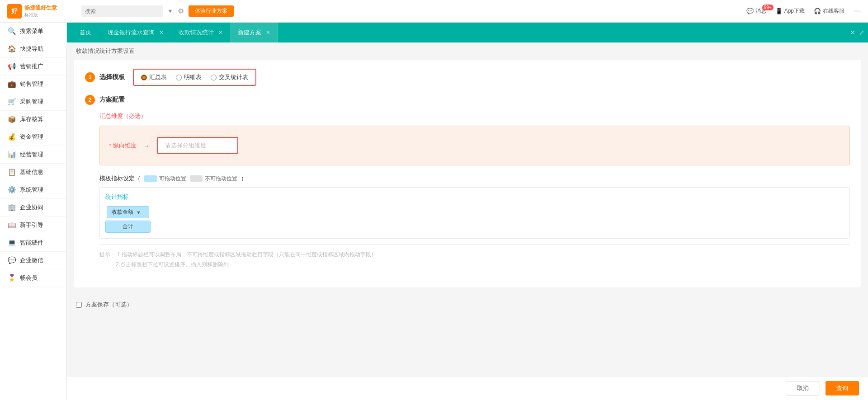 This screenshot has width=868, height=400. What do you see at coordinates (211, 11) in the screenshot?
I see `industry-button: 体验行业方案` at bounding box center [211, 11].